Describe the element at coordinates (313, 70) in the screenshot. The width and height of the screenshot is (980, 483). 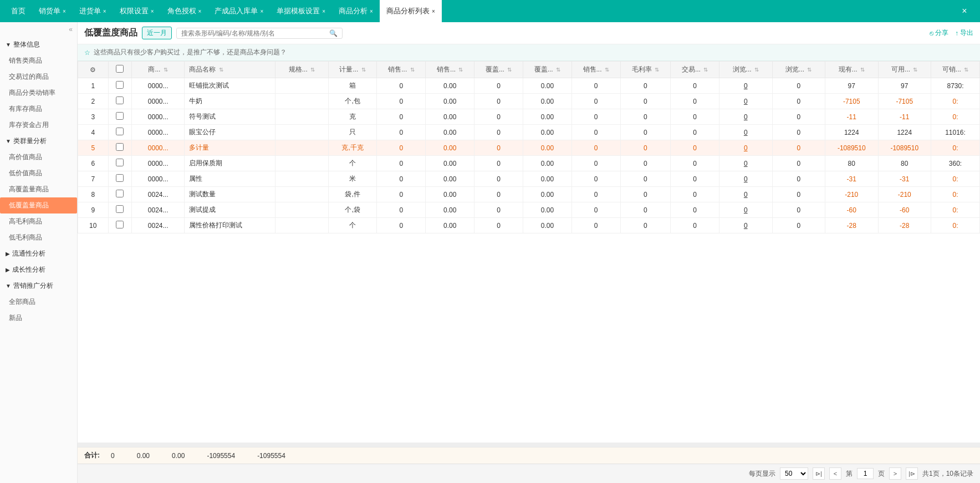
I see `sort-spec-icon: ⇅` at that location.